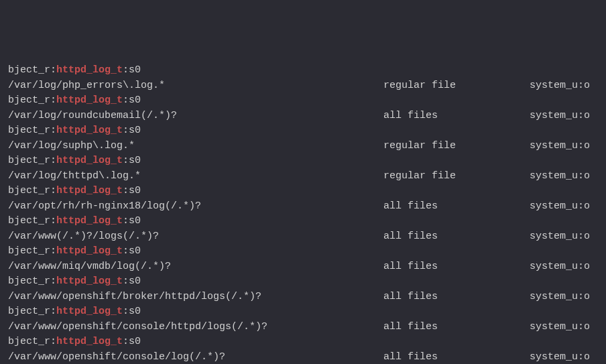  Describe the element at coordinates (196, 298) in the screenshot. I see `path-pattern: /var/www/openshift/broker/httpd/logs(/.*…` at that location.